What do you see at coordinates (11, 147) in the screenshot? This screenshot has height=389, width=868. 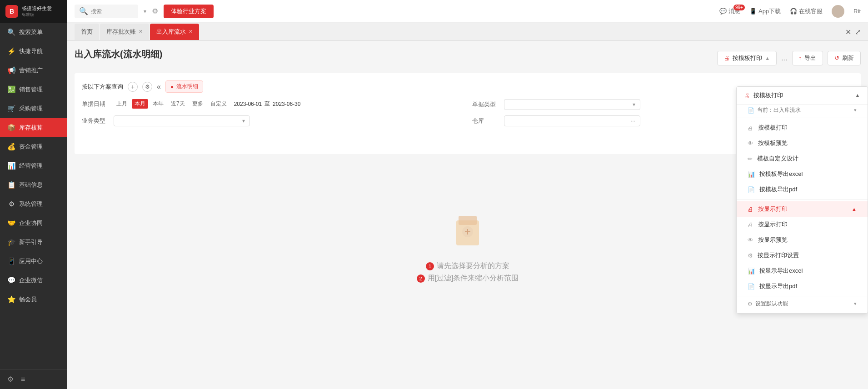 I see `finance-icon: 💰` at bounding box center [11, 147].